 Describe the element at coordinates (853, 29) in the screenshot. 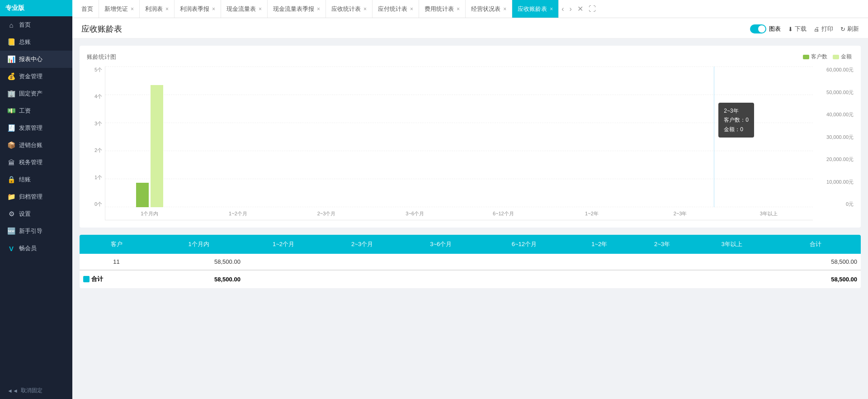

I see `refresh-label: 刷新` at that location.